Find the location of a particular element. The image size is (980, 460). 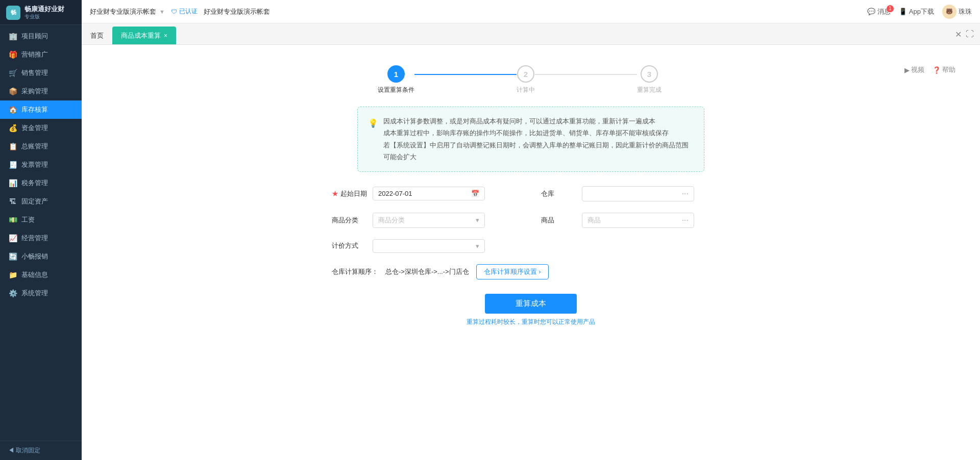

sidebar-item-label: 工资 is located at coordinates (28, 220).